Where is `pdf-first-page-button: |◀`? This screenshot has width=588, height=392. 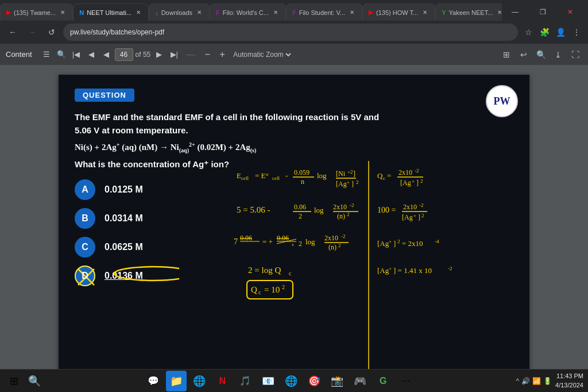 pdf-first-page-button: |◀ is located at coordinates (76, 55).